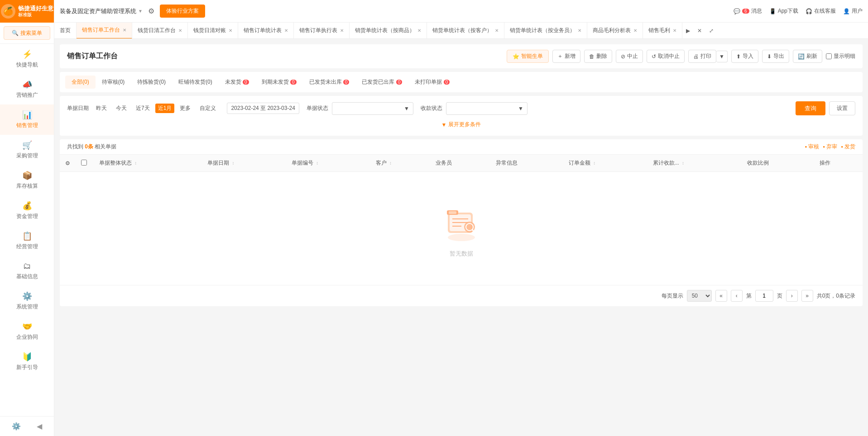 The height and width of the screenshot is (436, 868). I want to click on ship-action-btn: 发货, so click(848, 147).